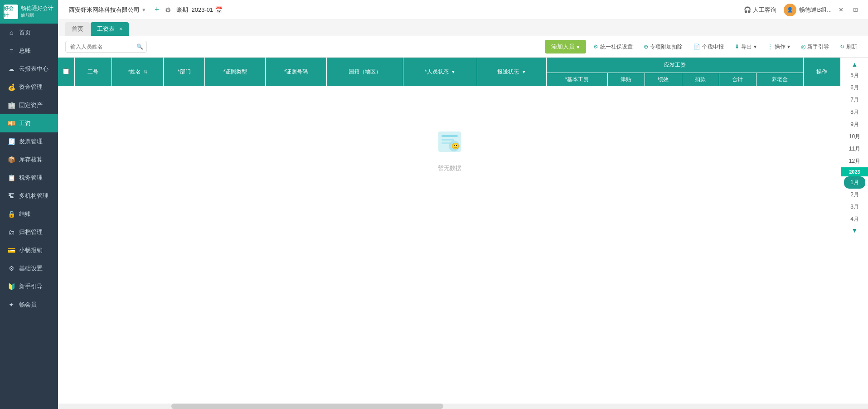 This screenshot has width=868, height=409. I want to click on select-all-checkbox, so click(66, 72).